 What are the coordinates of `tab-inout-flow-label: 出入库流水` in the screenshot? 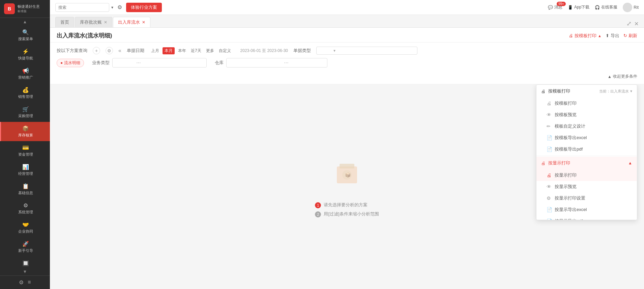 It's located at (129, 22).